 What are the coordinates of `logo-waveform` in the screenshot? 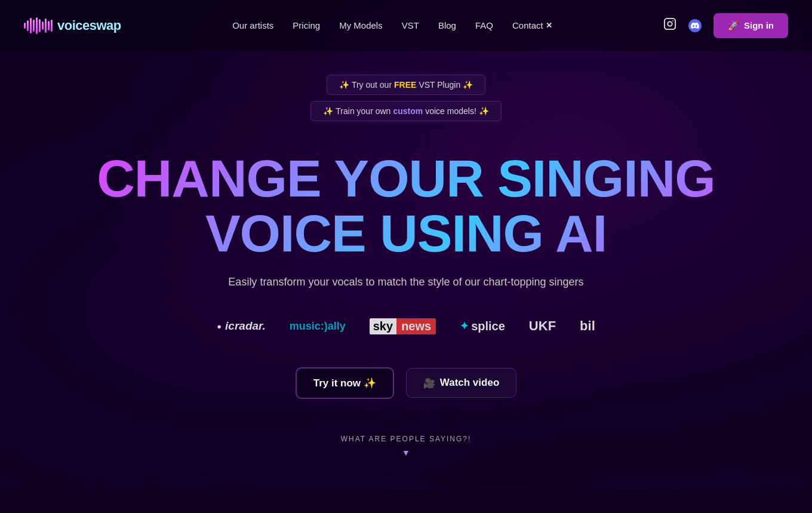 It's located at (38, 26).